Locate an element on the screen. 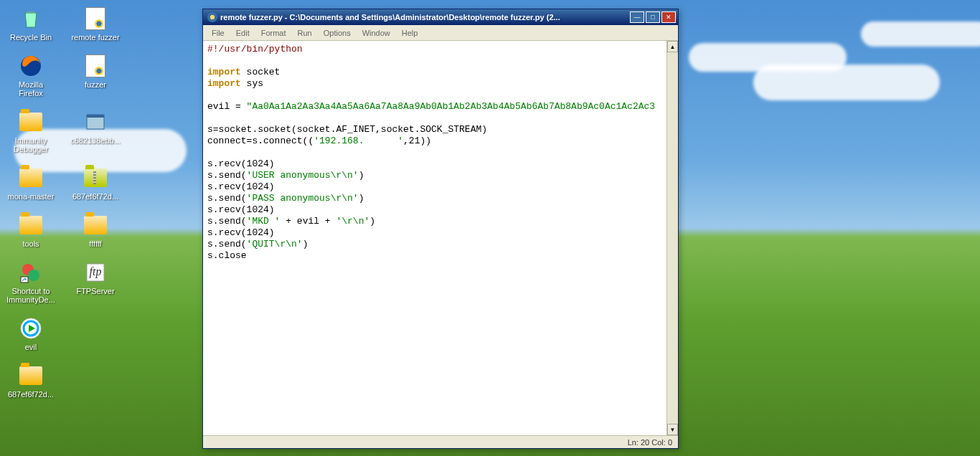  scroll-down-arrow: ▼ is located at coordinates (673, 429).